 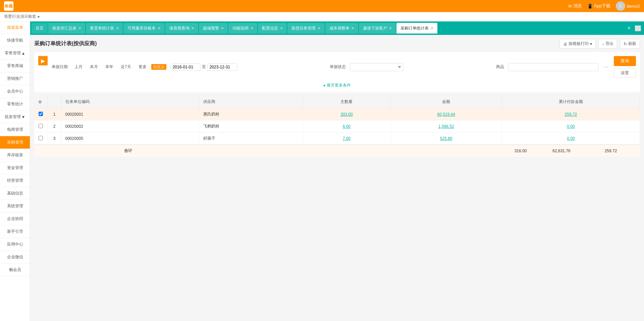 I want to click on query-button: 查询, so click(x=625, y=61).